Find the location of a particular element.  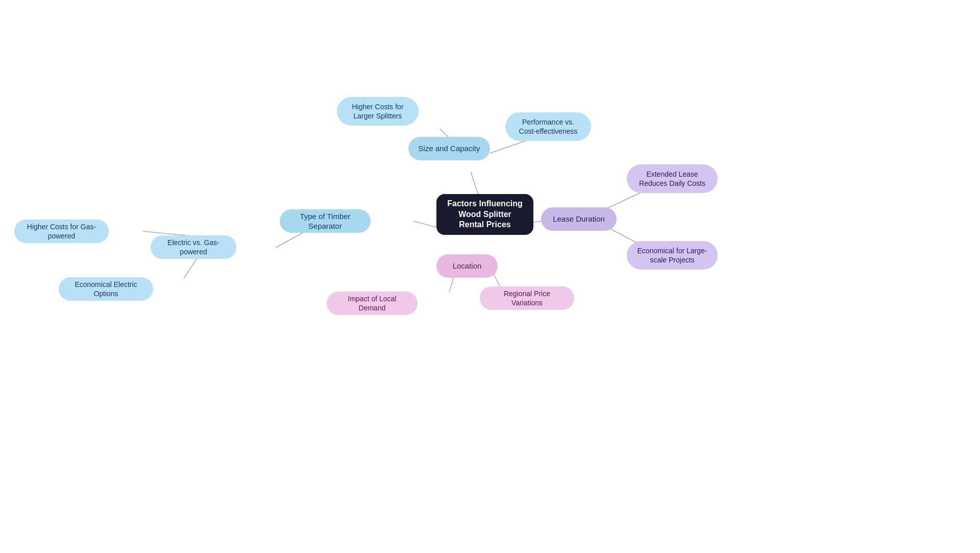

impact-local-node: Impact of Local Demand is located at coordinates (372, 303).